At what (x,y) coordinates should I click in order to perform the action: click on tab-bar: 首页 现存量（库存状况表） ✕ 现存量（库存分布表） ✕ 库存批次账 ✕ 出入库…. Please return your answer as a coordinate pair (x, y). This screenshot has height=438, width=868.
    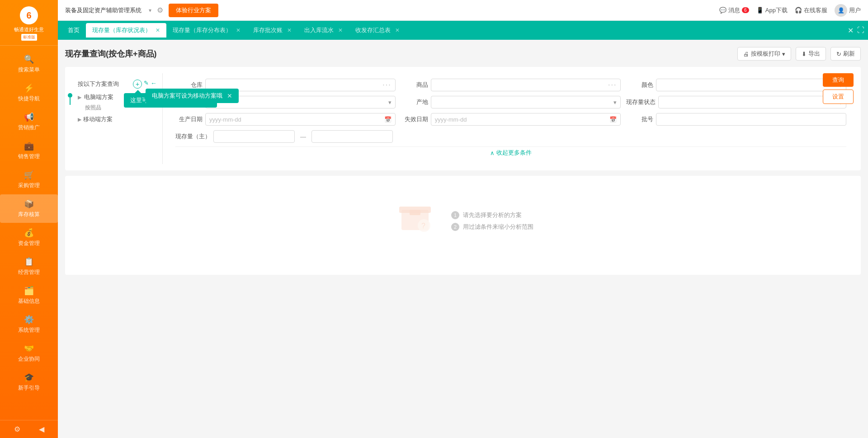
    Looking at the image, I should click on (463, 30).